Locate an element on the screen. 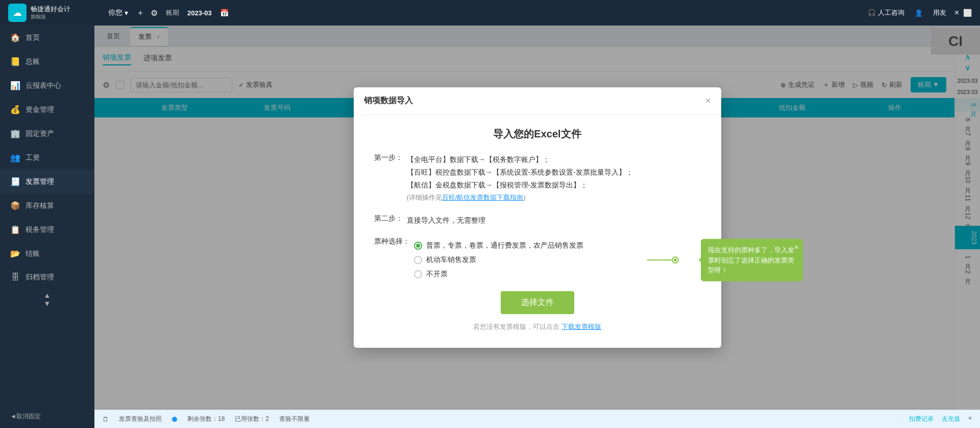  download-template-link: 下载发票模版 is located at coordinates (581, 327).